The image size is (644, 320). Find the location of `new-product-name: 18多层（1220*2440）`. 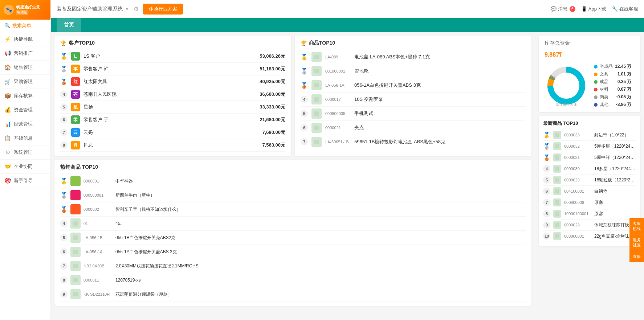

new-product-name: 18多层（1220*2440） is located at coordinates (615, 169).